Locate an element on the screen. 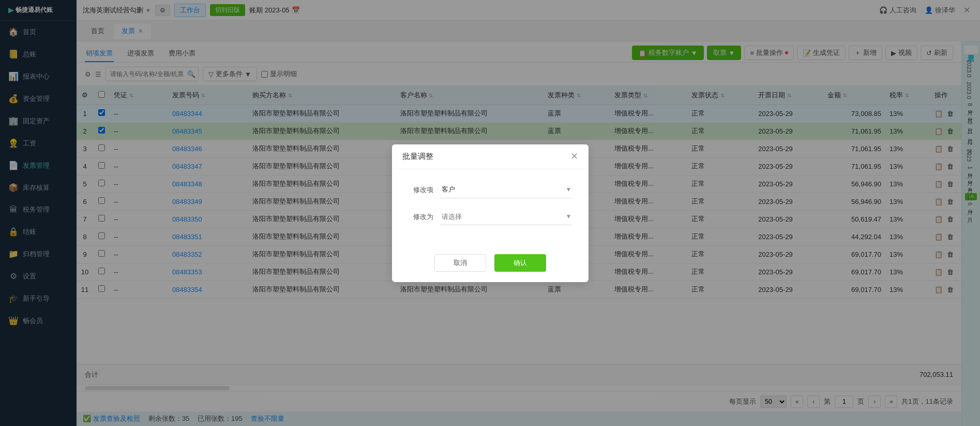  modal-title: 批量调整 is located at coordinates (418, 156).